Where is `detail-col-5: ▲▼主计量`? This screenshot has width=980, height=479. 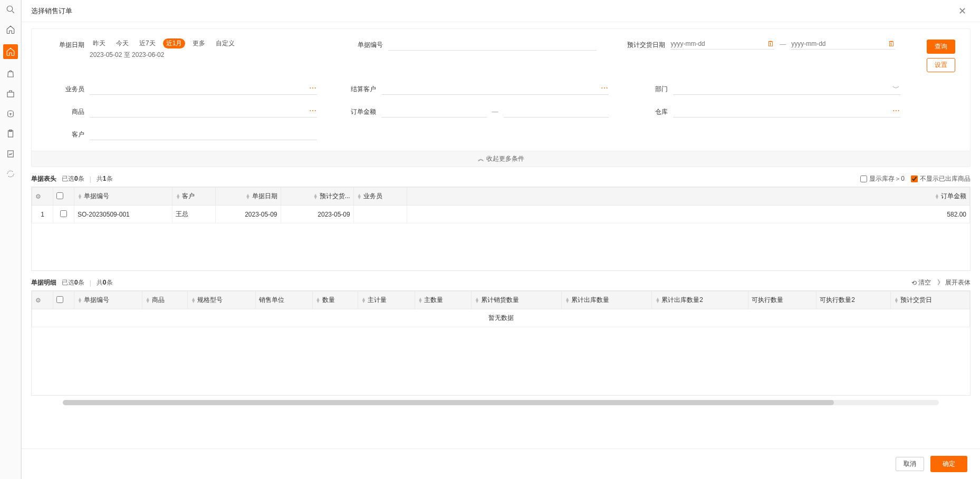 detail-col-5: ▲▼主计量 is located at coordinates (386, 300).